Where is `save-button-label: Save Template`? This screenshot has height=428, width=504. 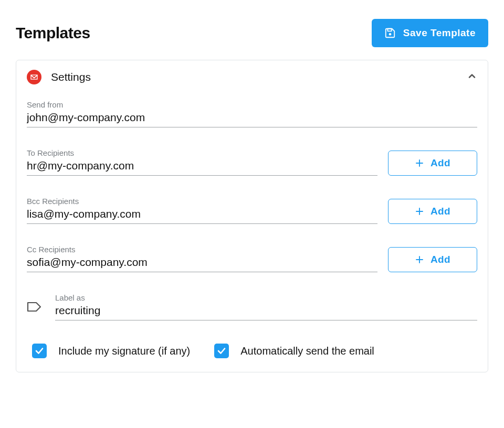 save-button-label: Save Template is located at coordinates (439, 33).